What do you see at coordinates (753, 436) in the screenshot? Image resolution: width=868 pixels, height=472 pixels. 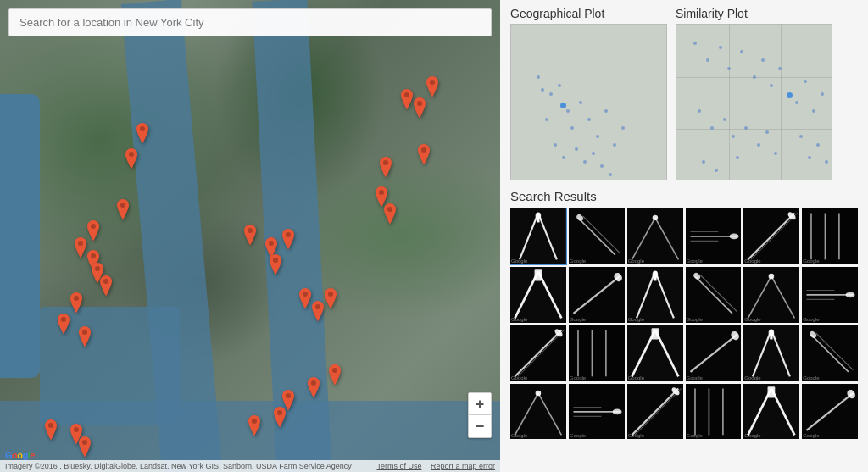 I see `thumb-label-23: Google` at bounding box center [753, 436].